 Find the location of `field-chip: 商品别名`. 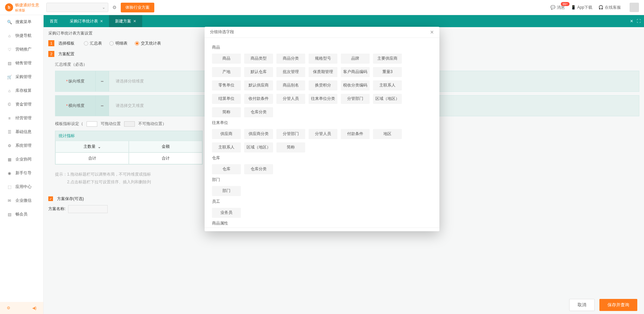

field-chip: 商品别名 is located at coordinates (291, 85).